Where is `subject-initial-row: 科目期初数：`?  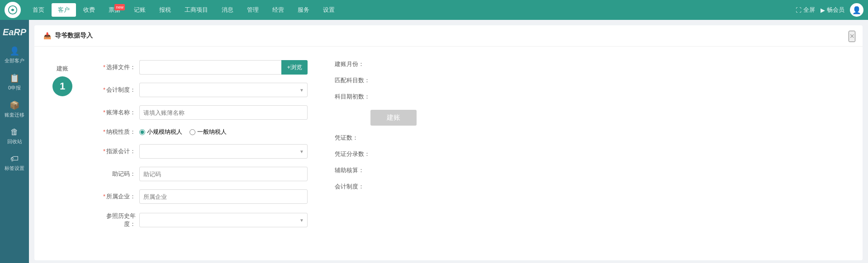
subject-initial-row: 科目期初数： is located at coordinates (394, 97).